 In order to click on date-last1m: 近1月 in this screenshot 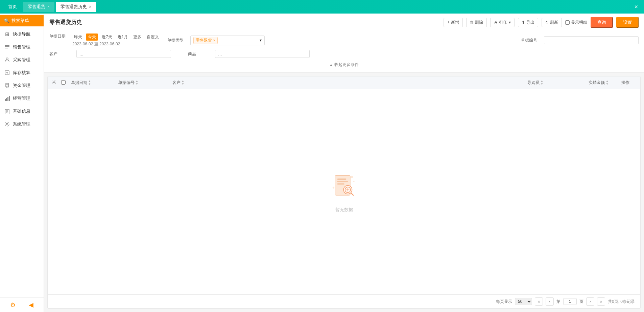, I will do `click(123, 37)`.